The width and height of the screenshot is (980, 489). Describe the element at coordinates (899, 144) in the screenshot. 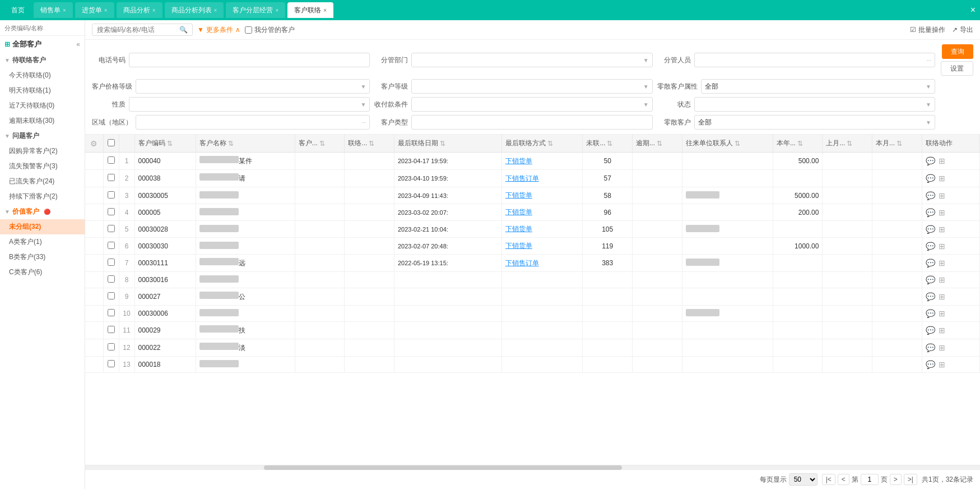

I see `sort-thismonth-icon: ⇅` at that location.